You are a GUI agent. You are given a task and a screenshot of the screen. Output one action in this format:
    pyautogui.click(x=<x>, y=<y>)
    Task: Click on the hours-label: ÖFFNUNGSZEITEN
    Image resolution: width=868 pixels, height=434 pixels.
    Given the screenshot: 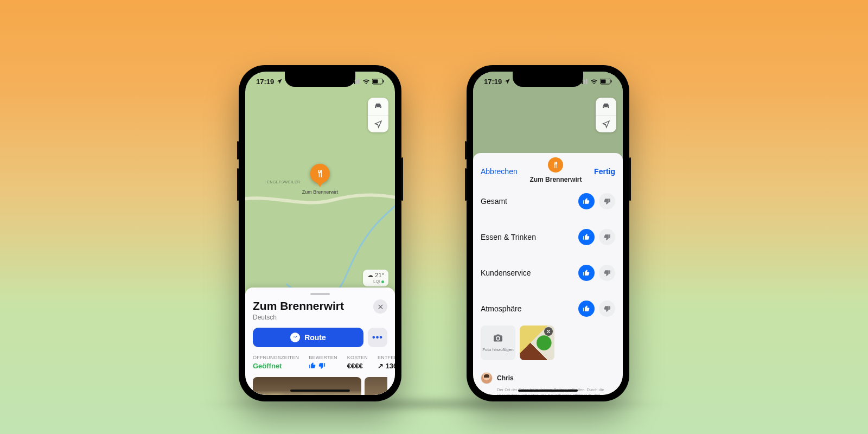 What is the action you would take?
    pyautogui.click(x=276, y=358)
    